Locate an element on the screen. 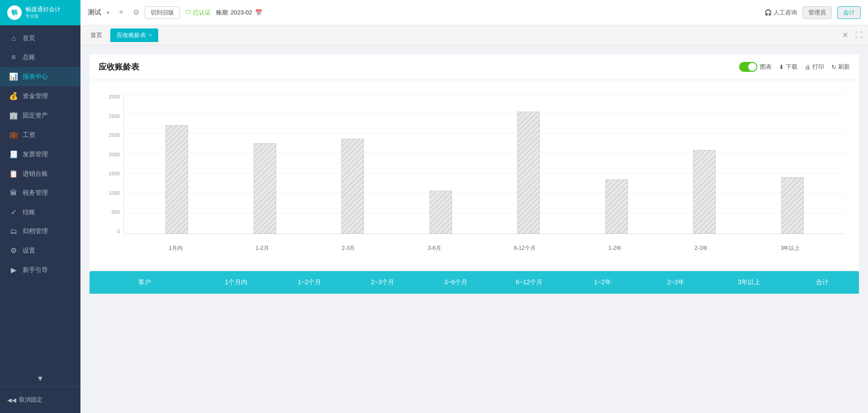 This screenshot has width=868, height=413. period-label: 账期 is located at coordinates (222, 13).